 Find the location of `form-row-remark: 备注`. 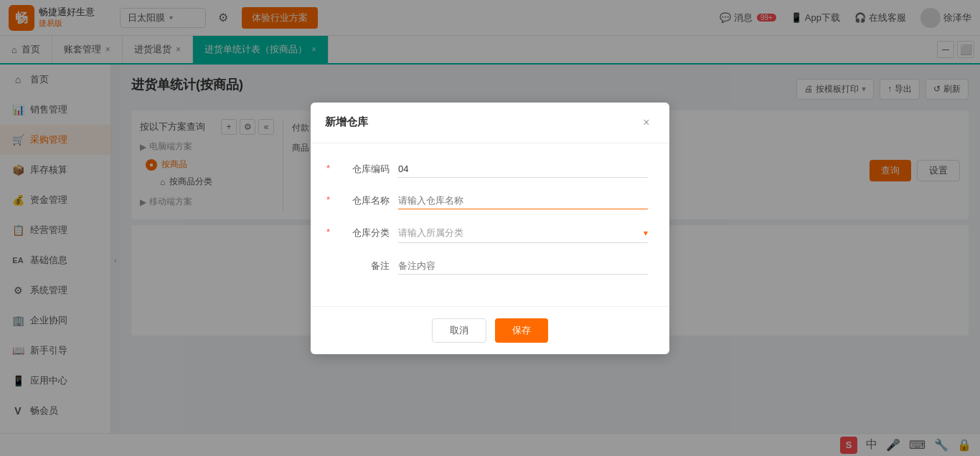

form-row-remark: 备注 is located at coordinates (490, 266).